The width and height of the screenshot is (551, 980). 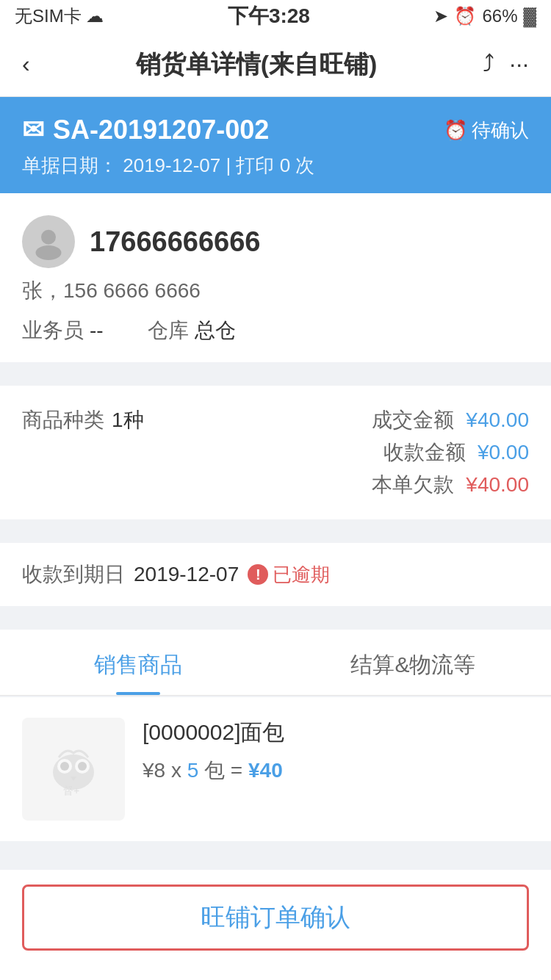 What do you see at coordinates (336, 771) in the screenshot?
I see `product-price: ¥8 x 5 包 = ¥40` at bounding box center [336, 771].